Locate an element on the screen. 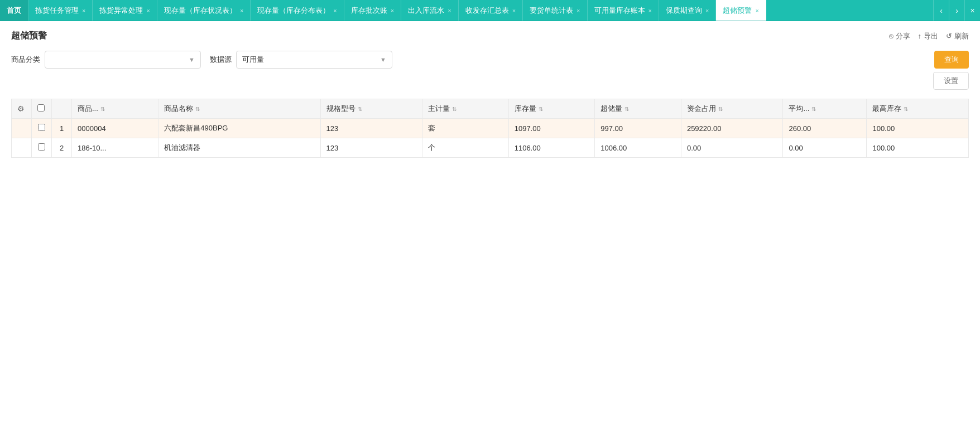  col-capital: 资金占用⇅ is located at coordinates (732, 109).